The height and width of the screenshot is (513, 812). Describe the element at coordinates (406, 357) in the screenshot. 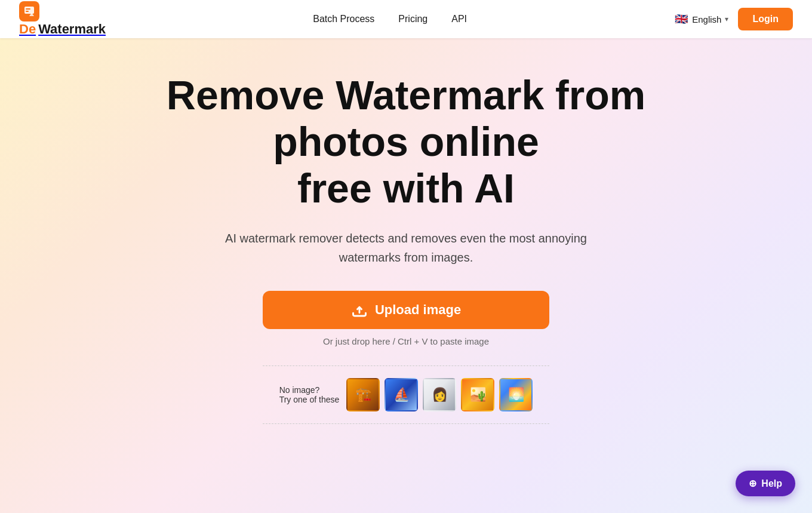

I see `upload-area: Upload image Or just drop here / Ctrl + …` at that location.